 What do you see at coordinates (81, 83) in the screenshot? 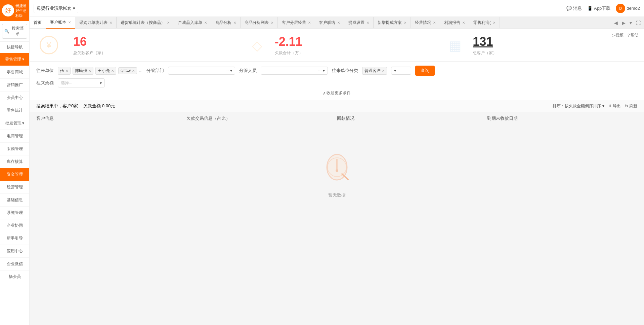
I see `balance-select: 选择... ▾` at bounding box center [81, 83].